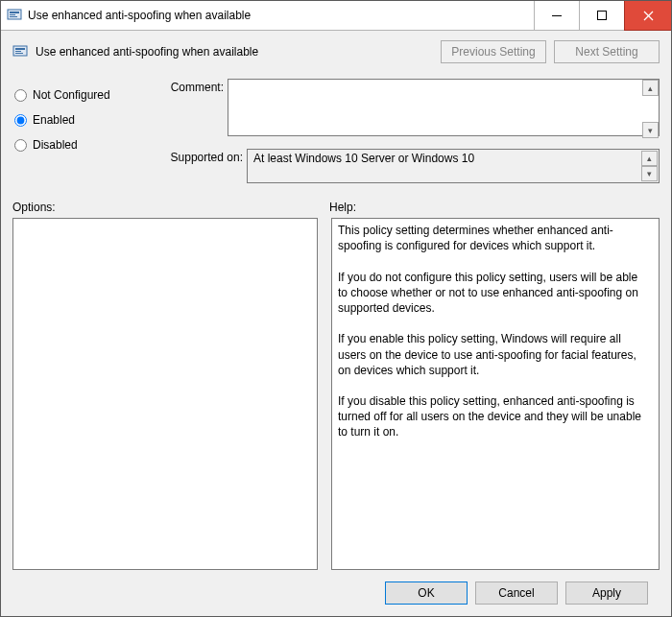 This screenshot has width=672, height=617. What do you see at coordinates (607, 52) in the screenshot?
I see `next-setting-button: Next Setting` at bounding box center [607, 52].